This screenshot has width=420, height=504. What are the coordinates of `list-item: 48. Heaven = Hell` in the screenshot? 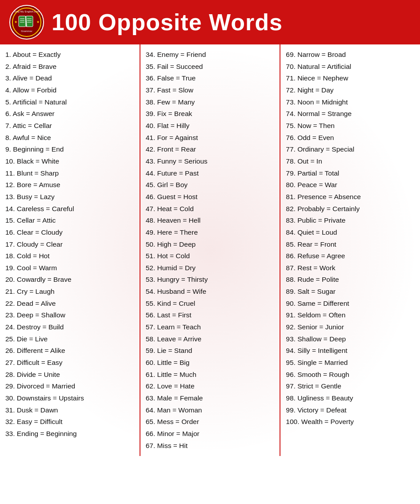 It's located at (211, 220).